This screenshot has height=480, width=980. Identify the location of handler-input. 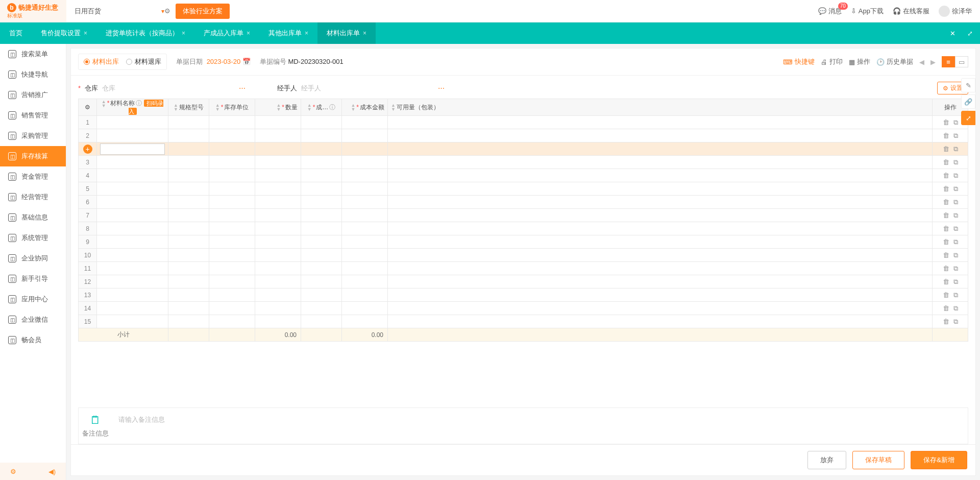
(368, 88).